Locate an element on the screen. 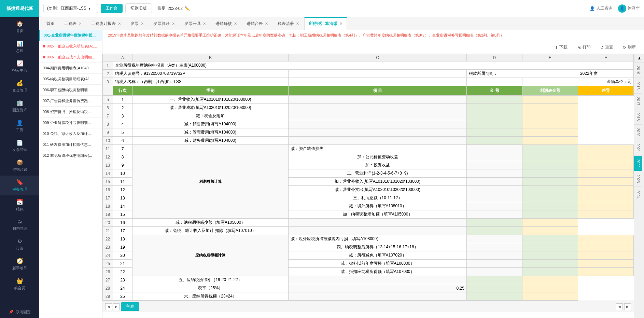  left-panel-item-012: 012-减免所得税优惠明细表(... is located at coordinates (71, 156).